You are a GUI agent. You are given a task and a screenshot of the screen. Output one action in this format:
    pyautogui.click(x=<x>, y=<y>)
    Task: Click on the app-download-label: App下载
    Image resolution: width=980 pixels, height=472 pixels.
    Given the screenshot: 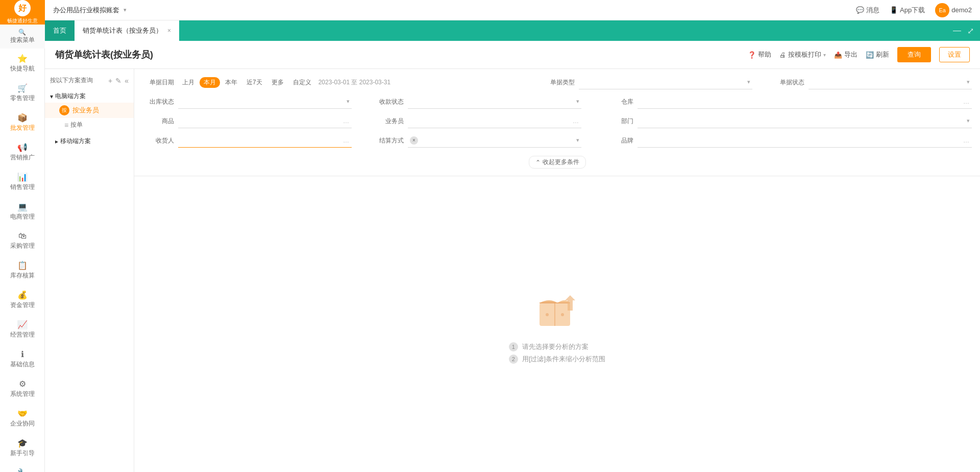 What is the action you would take?
    pyautogui.click(x=913, y=10)
    